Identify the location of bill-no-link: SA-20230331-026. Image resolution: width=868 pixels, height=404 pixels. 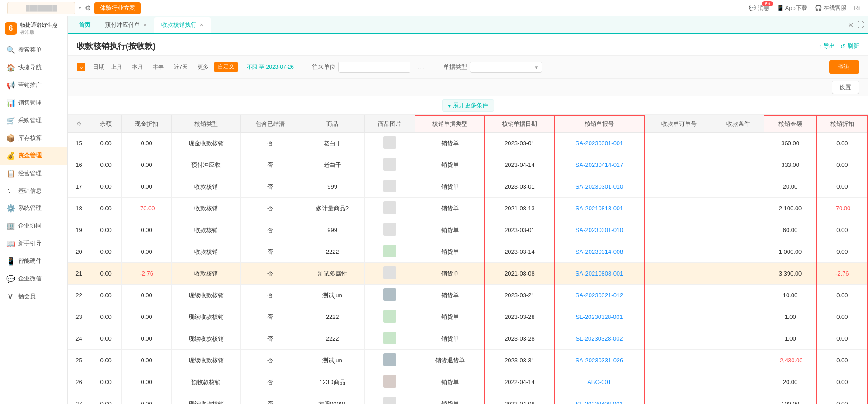
(599, 360).